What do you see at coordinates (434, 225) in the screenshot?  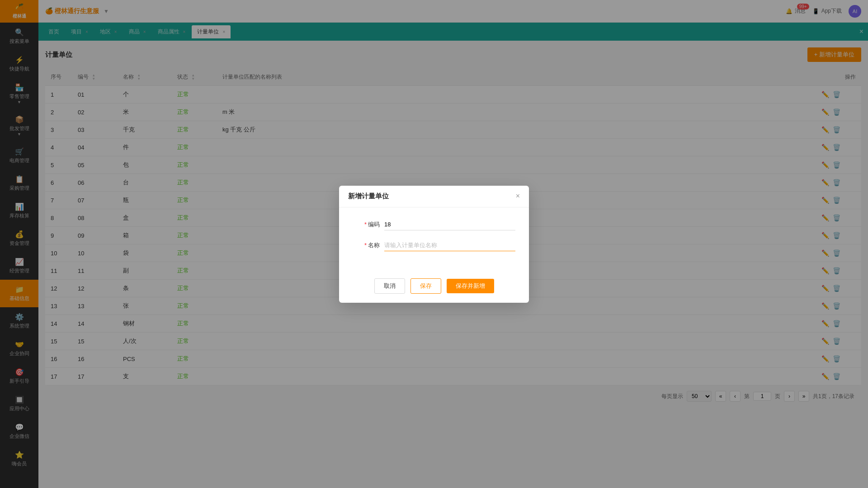 I see `form-row-code: 编码` at bounding box center [434, 225].